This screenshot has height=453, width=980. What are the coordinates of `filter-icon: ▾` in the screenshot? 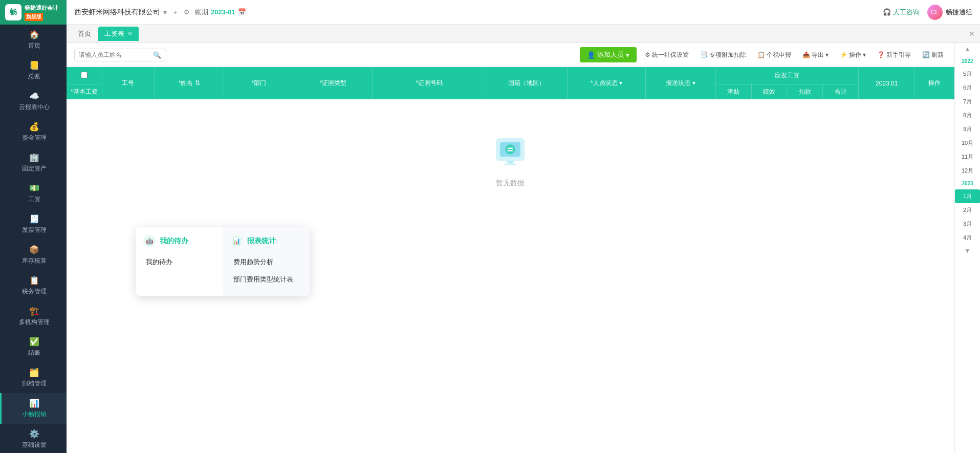 It's located at (621, 83).